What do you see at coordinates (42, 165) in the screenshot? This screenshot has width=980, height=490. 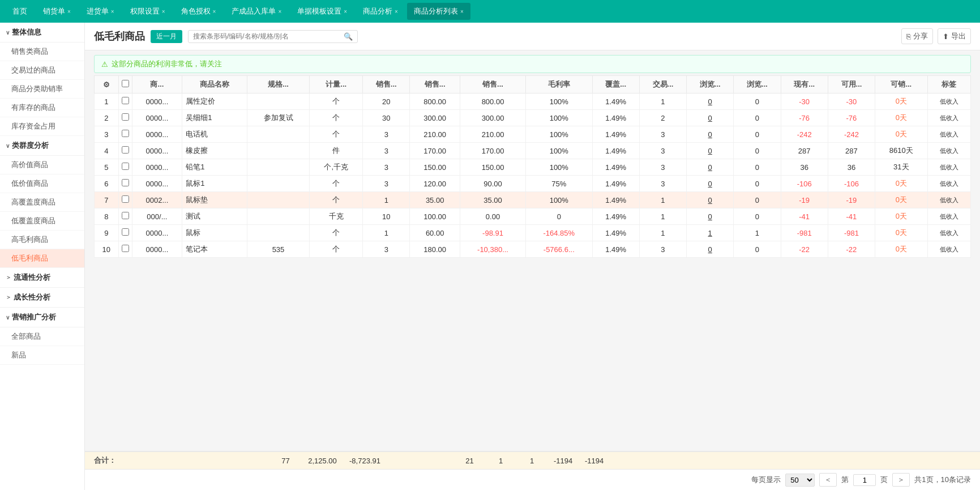 I see `sidebar-item-high-value: 高价值商品` at bounding box center [42, 165].